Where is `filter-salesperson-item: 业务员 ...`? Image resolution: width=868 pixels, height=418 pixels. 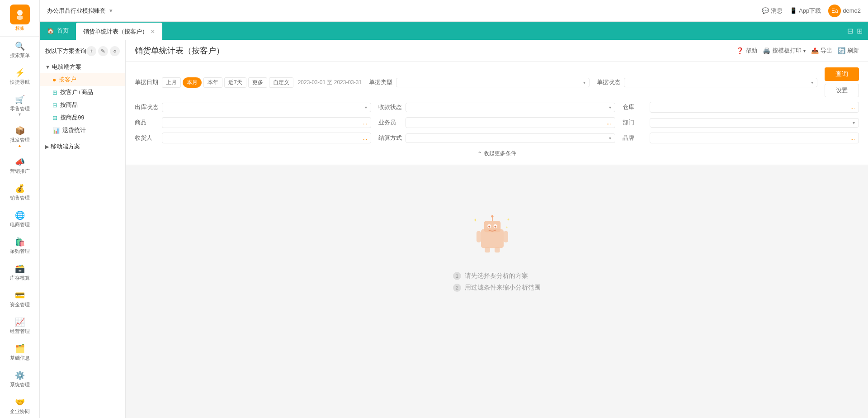 filter-salesperson-item: 业务员 ... is located at coordinates (496, 123).